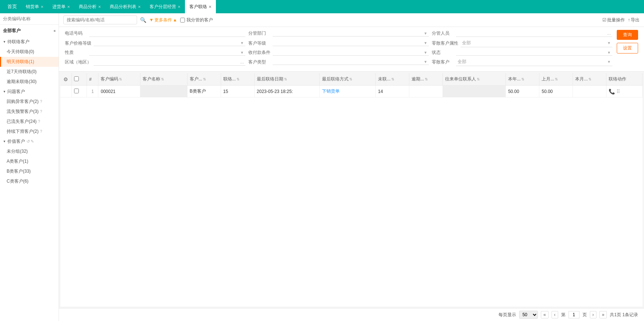 This screenshot has height=321, width=644. I want to click on page-number-input, so click(574, 315).